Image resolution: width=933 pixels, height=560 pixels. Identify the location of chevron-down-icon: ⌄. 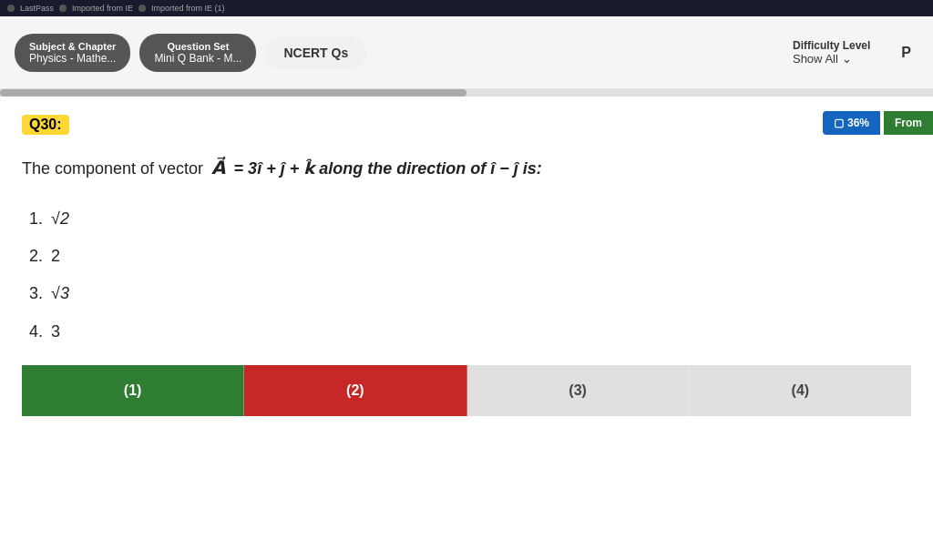
(847, 58).